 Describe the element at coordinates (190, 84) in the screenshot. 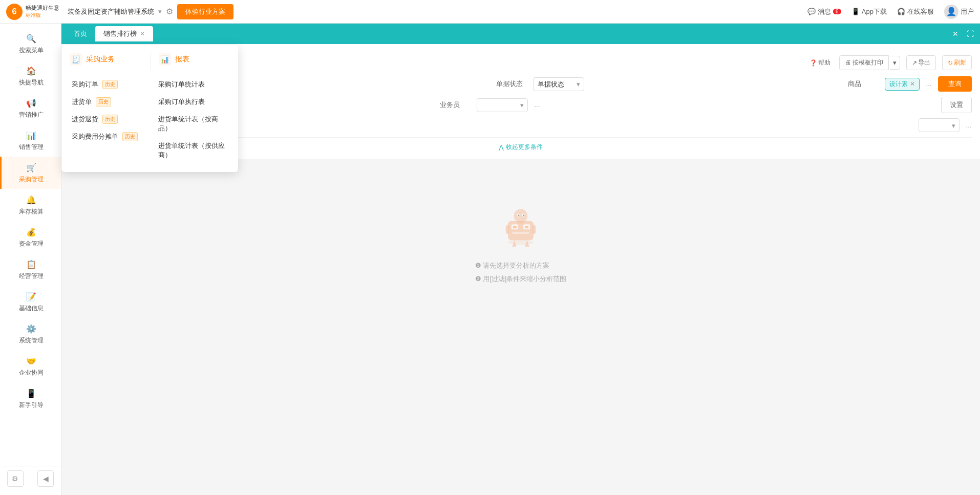

I see `dropdown-item-purchase-order-stats: 采购订单统计表` at that location.